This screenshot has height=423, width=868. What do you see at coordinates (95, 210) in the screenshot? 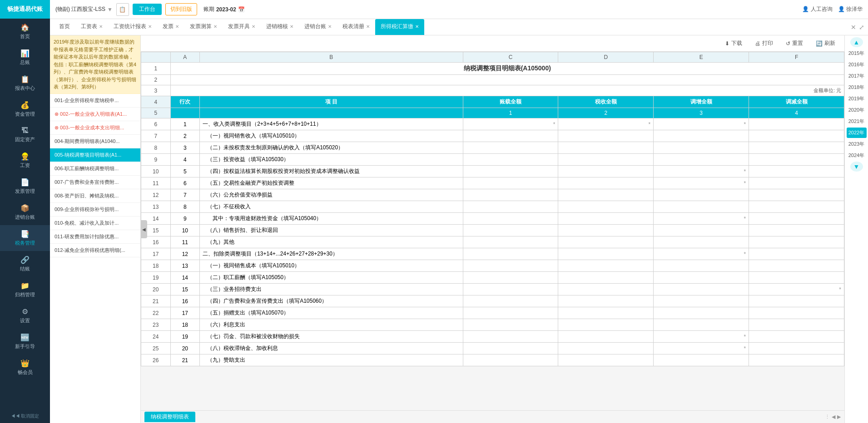
I see `menu-item-009: 009-企业所得税弥补亏损明...` at bounding box center [95, 210].